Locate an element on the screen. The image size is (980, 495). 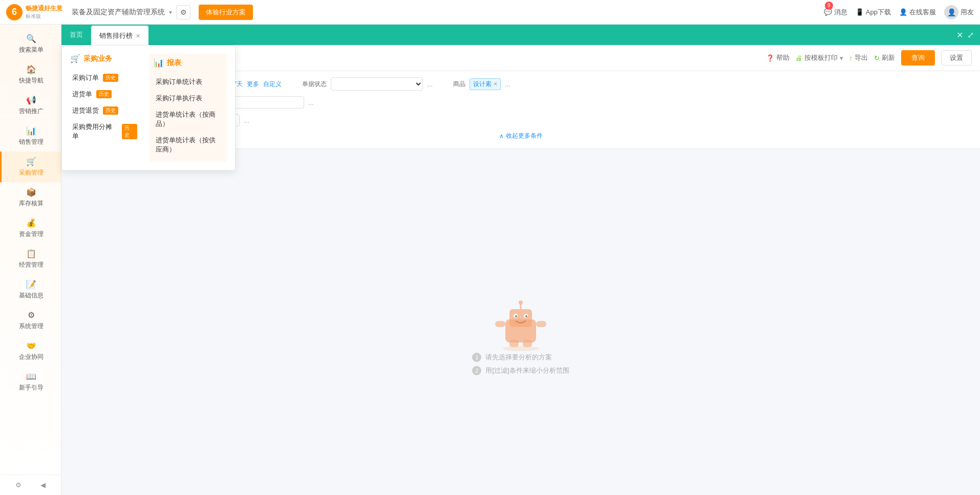
system-icon: ⚙ is located at coordinates (31, 315).